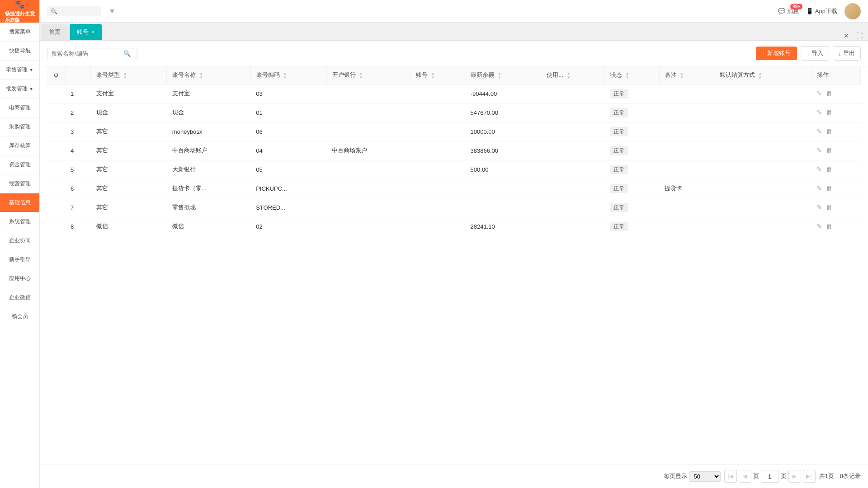 The height and width of the screenshot is (488, 868). What do you see at coordinates (503, 207) in the screenshot?
I see `cell-latest-balance` at bounding box center [503, 207].